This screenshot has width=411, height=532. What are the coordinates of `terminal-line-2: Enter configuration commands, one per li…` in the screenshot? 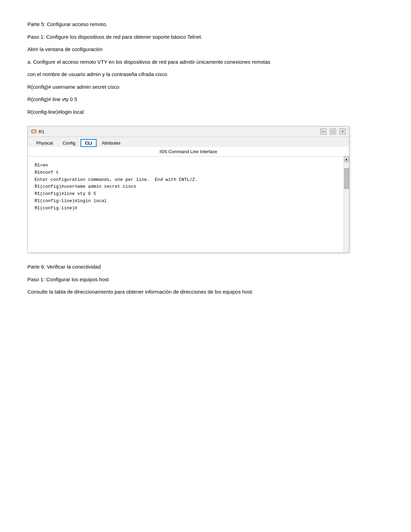 It's located at (186, 180).